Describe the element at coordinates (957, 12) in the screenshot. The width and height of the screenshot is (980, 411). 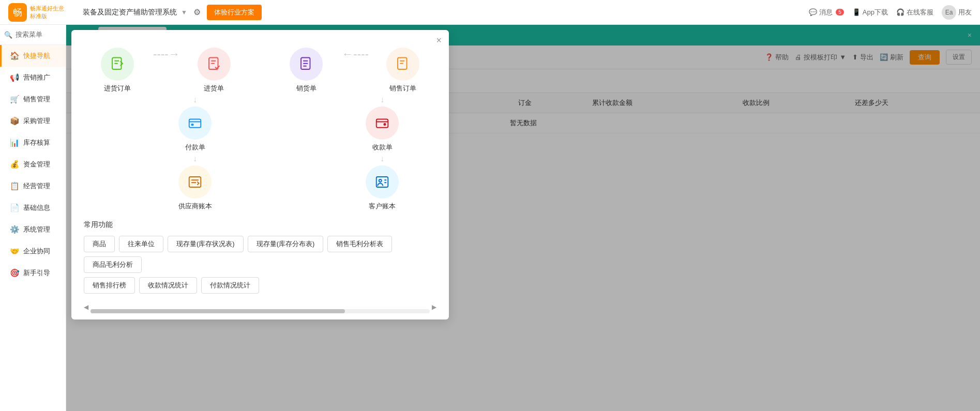
I see `user-menu: Ea 用友` at that location.